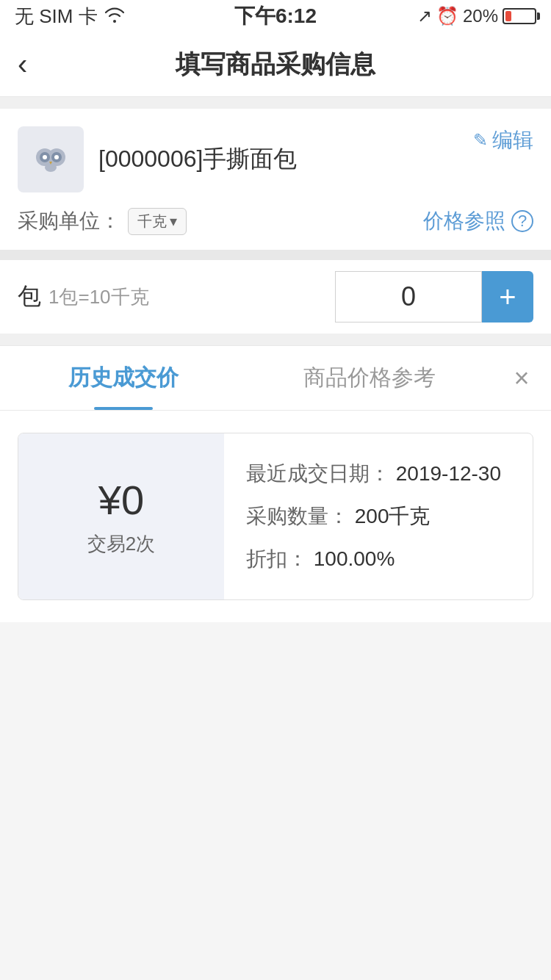  Describe the element at coordinates (276, 378) in the screenshot. I see `tab-header: 历史成交价 商品价格参考 ×` at that location.